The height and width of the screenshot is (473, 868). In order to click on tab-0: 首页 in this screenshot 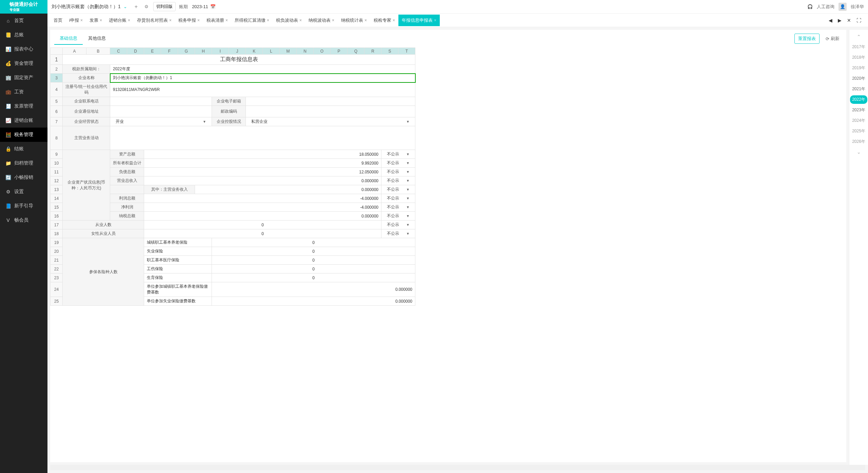, I will do `click(58, 20)`.